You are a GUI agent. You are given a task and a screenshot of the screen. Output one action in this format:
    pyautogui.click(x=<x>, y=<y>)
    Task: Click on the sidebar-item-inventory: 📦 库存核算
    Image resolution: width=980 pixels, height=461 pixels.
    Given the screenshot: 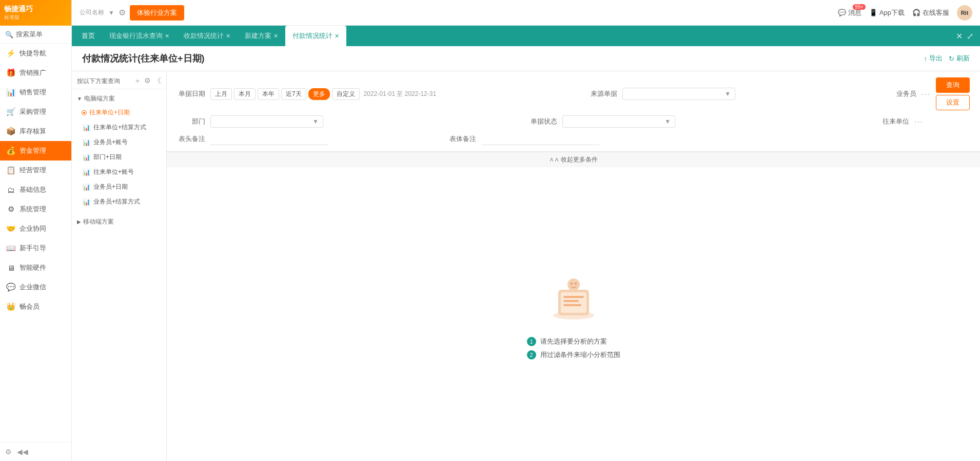 What is the action you would take?
    pyautogui.click(x=36, y=131)
    